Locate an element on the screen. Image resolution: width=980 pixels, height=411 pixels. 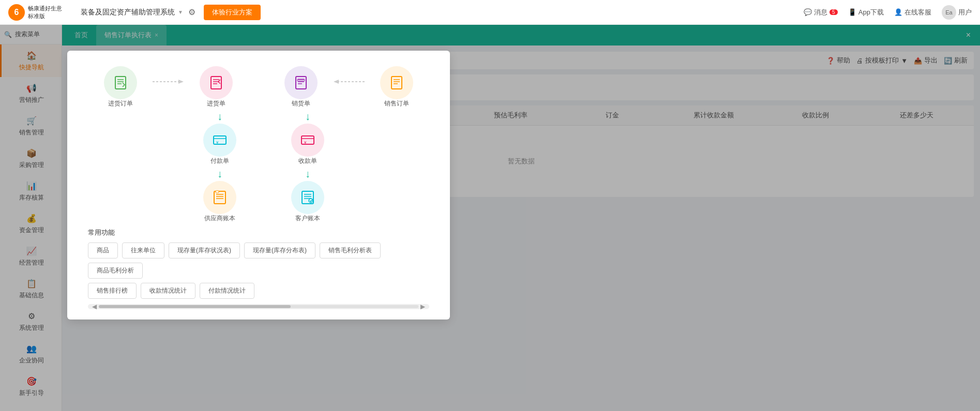
sales-order-icon is located at coordinates (397, 83).